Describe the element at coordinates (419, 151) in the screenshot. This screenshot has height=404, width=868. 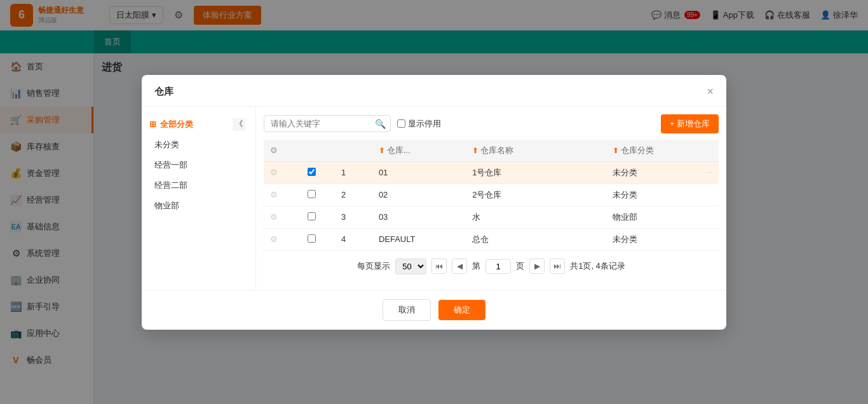
I see `th-code: ⬆仓库...` at that location.